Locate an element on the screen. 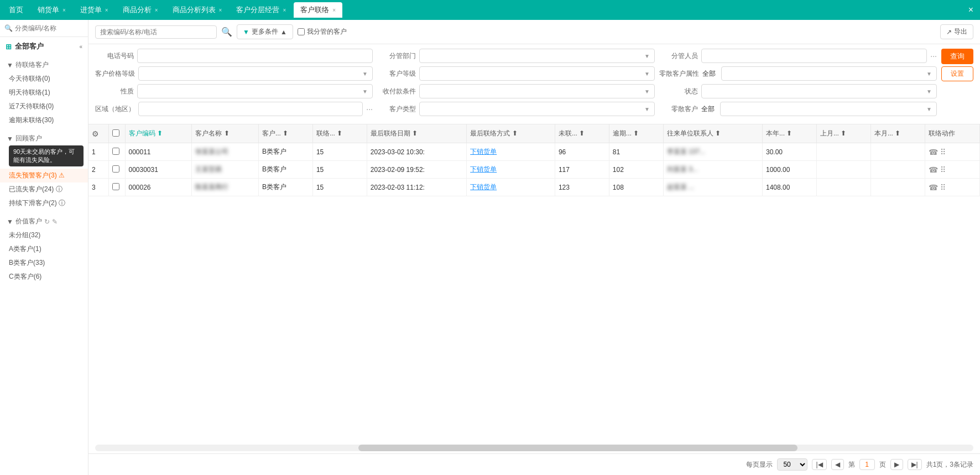 This screenshot has width=980, height=475. tab-customer-contact: 客户联络 × is located at coordinates (318, 10).